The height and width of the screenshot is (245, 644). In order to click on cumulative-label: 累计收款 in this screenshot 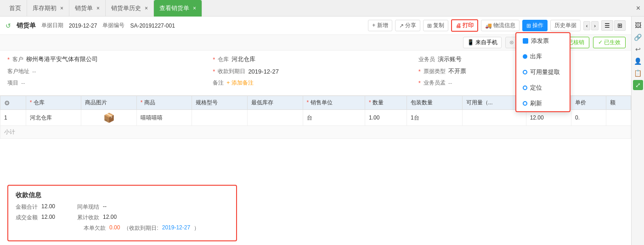, I will do `click(88, 218)`.